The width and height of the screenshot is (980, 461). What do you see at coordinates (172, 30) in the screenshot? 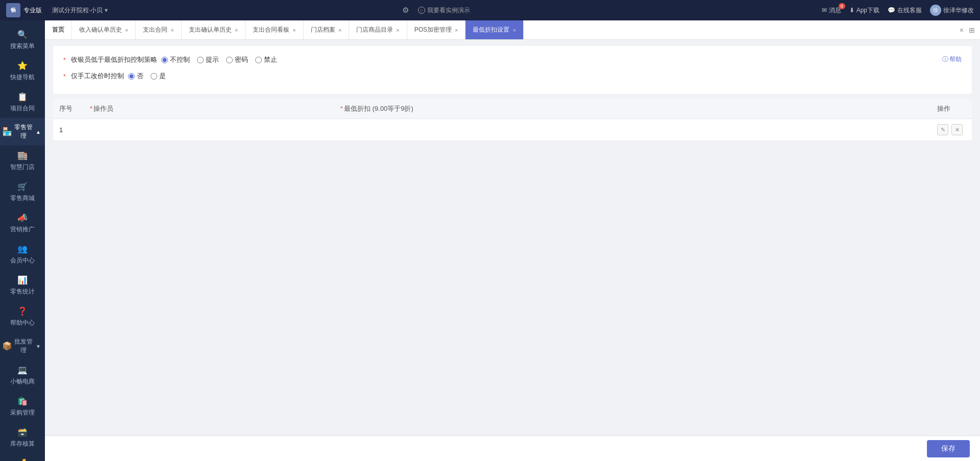
I see `close-tab-payment-contract: ×` at bounding box center [172, 30].